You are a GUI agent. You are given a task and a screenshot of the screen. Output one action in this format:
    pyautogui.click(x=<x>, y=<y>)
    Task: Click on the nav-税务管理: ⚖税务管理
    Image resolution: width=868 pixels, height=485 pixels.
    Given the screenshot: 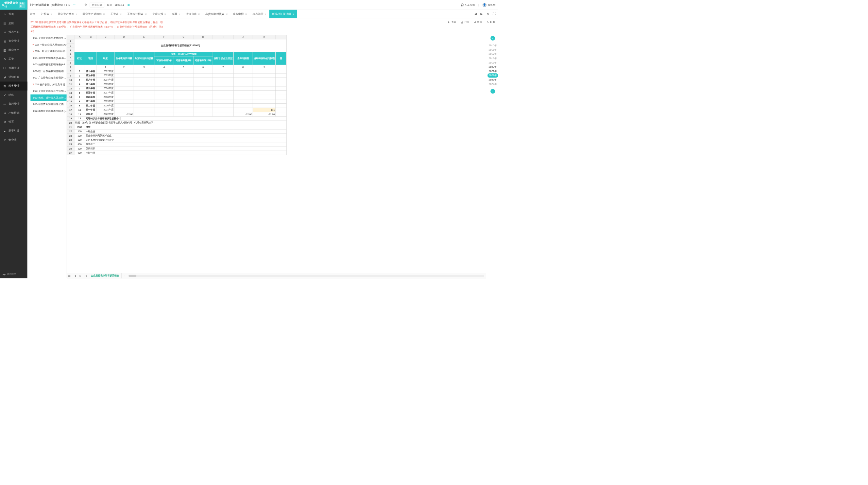 What is the action you would take?
    pyautogui.click(x=14, y=86)
    